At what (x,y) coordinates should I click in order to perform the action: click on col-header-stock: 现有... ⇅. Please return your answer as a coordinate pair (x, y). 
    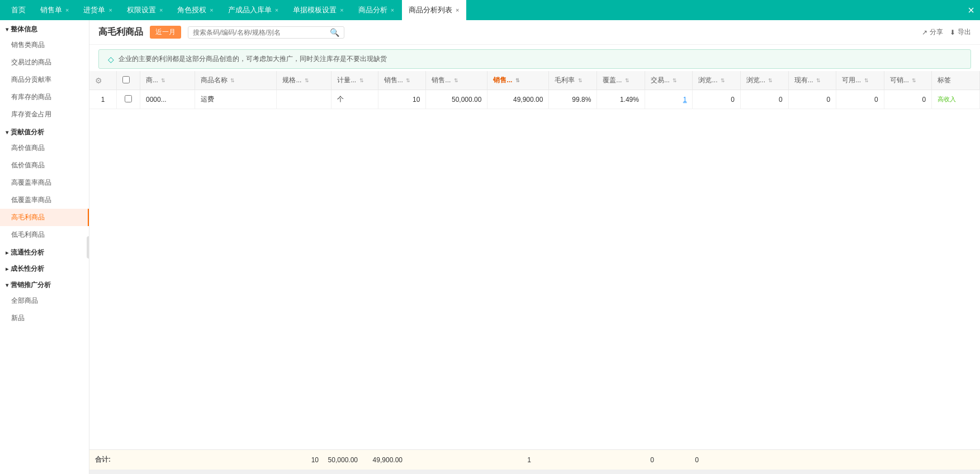
    Looking at the image, I should click on (812, 81).